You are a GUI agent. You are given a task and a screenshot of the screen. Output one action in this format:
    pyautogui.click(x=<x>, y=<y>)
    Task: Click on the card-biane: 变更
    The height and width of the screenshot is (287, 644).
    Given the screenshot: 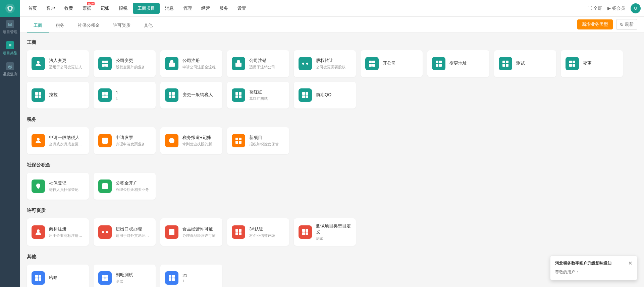 What is the action you would take?
    pyautogui.click(x=592, y=64)
    